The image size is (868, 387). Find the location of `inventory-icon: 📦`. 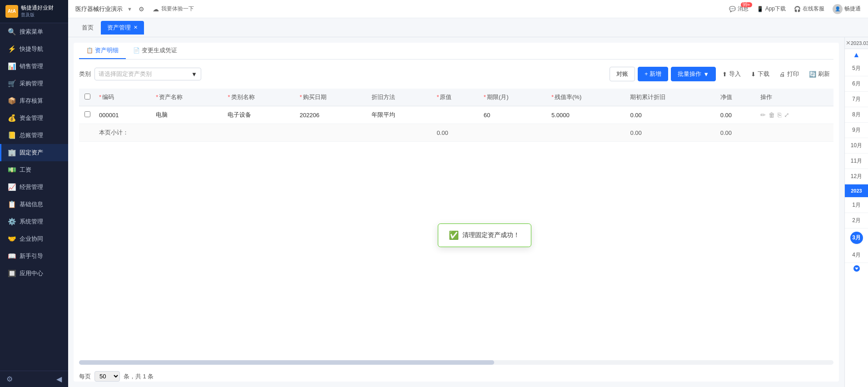

inventory-icon: 📦 is located at coordinates (12, 101).